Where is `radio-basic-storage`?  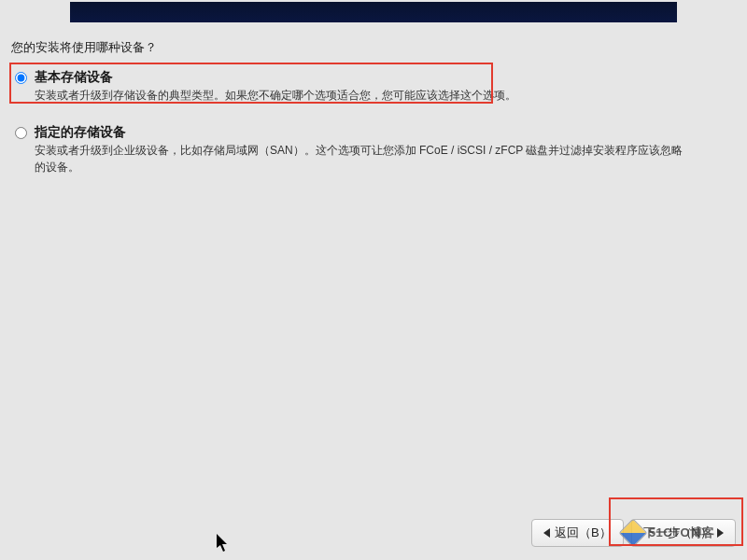 radio-basic-storage is located at coordinates (21, 78).